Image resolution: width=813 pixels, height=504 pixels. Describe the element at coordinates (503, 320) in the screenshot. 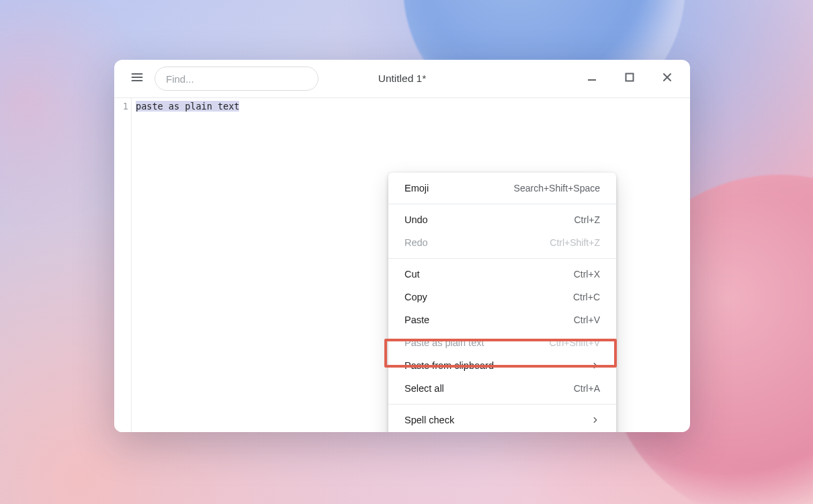

I see `menu-item-paste: PasteCtrl+V` at that location.